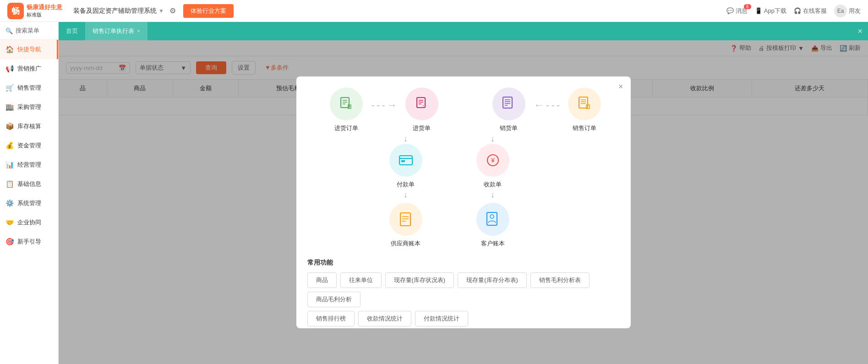 The image size is (868, 364). Describe the element at coordinates (29, 31) in the screenshot. I see `search-menu: 🔍 搜索菜单` at that location.